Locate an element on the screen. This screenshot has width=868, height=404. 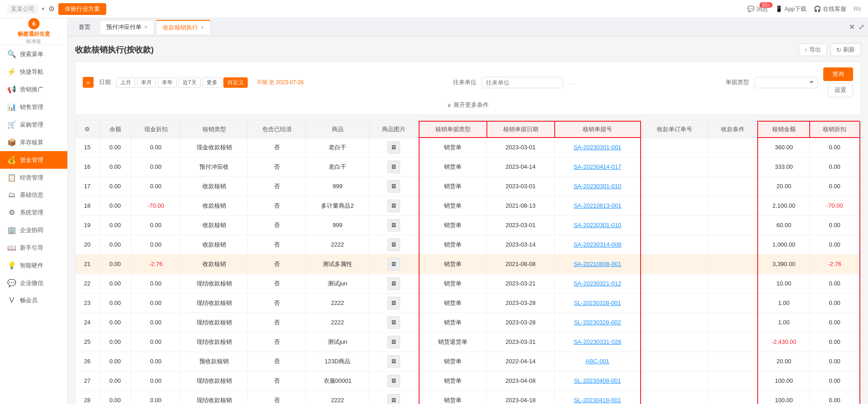
sidebar-item-6: 💰资金管理 is located at coordinates (33, 160).